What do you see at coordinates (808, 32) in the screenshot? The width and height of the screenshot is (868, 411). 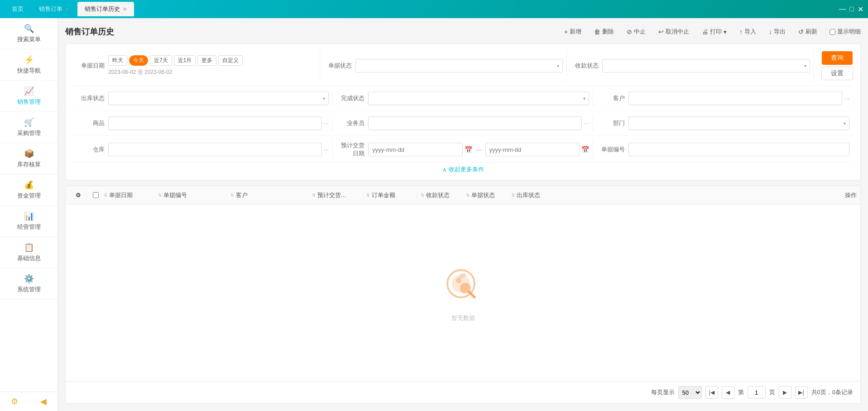 I see `refresh-button: ↺ 刷新` at bounding box center [808, 32].